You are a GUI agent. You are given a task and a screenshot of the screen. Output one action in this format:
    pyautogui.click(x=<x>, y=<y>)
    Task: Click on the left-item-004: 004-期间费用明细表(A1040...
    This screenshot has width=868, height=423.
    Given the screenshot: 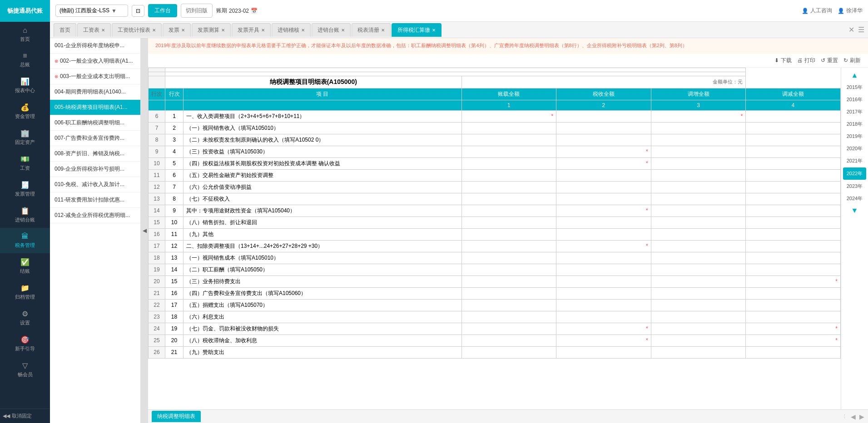 What is the action you would take?
    pyautogui.click(x=95, y=92)
    